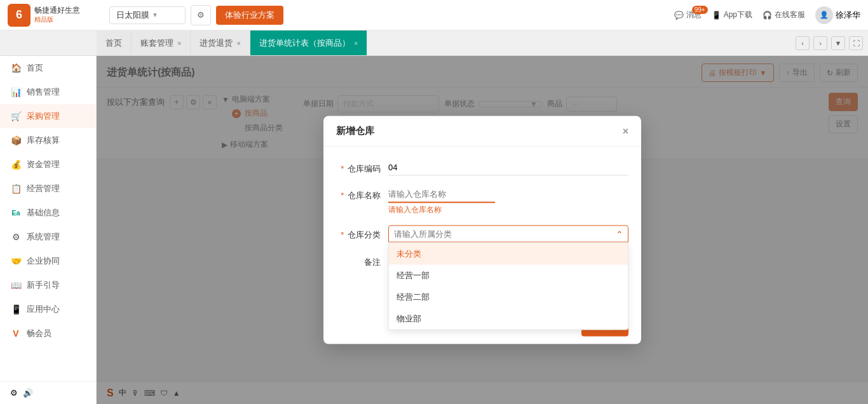 Image resolution: width=868 pixels, height=404 pixels. I want to click on tab-bar: 首页 账套管理 × 进货退货 × 进货单统计表（按商品） × ‹ › ▼ ⛶, so click(434, 43).